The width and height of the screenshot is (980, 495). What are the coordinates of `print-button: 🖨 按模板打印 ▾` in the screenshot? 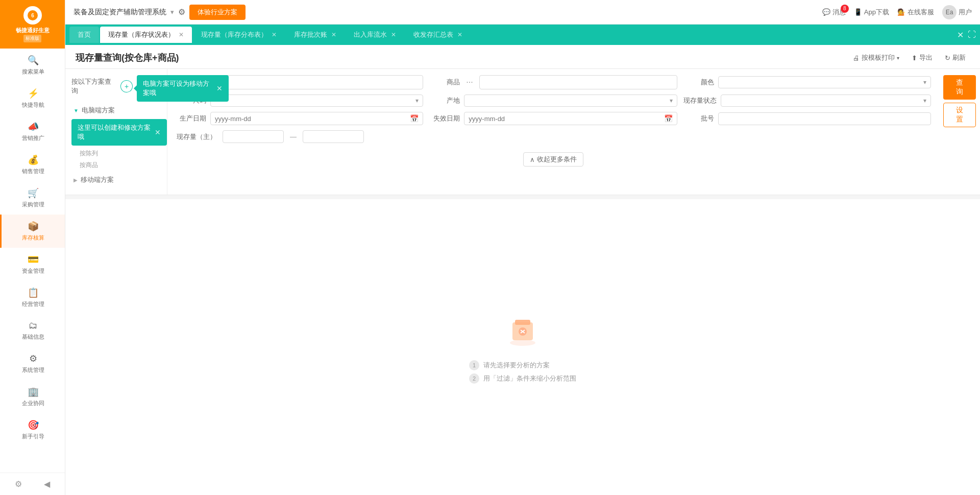 It's located at (876, 58).